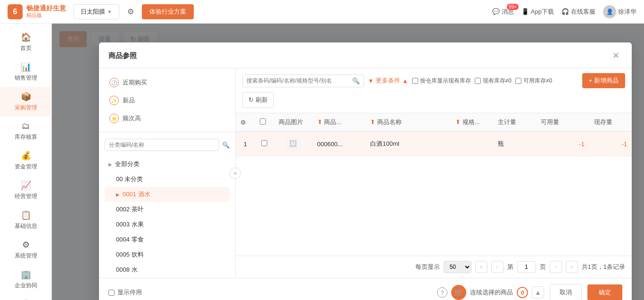  What do you see at coordinates (26, 185) in the screenshot?
I see `operation-icon: 📈` at bounding box center [26, 185].